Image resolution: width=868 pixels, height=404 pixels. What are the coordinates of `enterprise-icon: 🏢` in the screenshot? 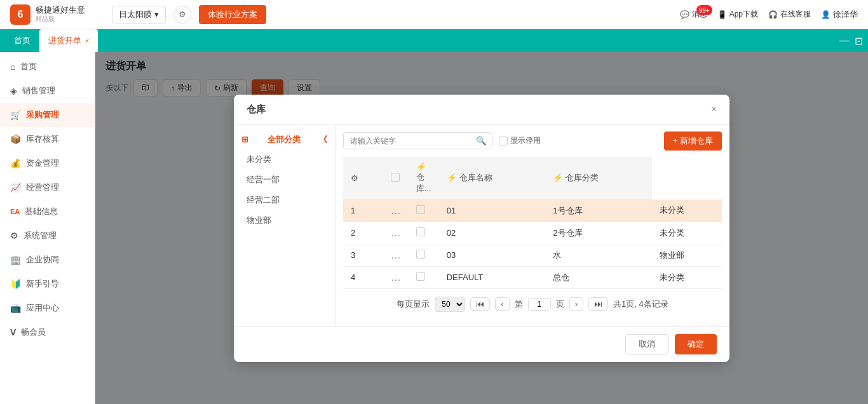 It's located at (15, 260).